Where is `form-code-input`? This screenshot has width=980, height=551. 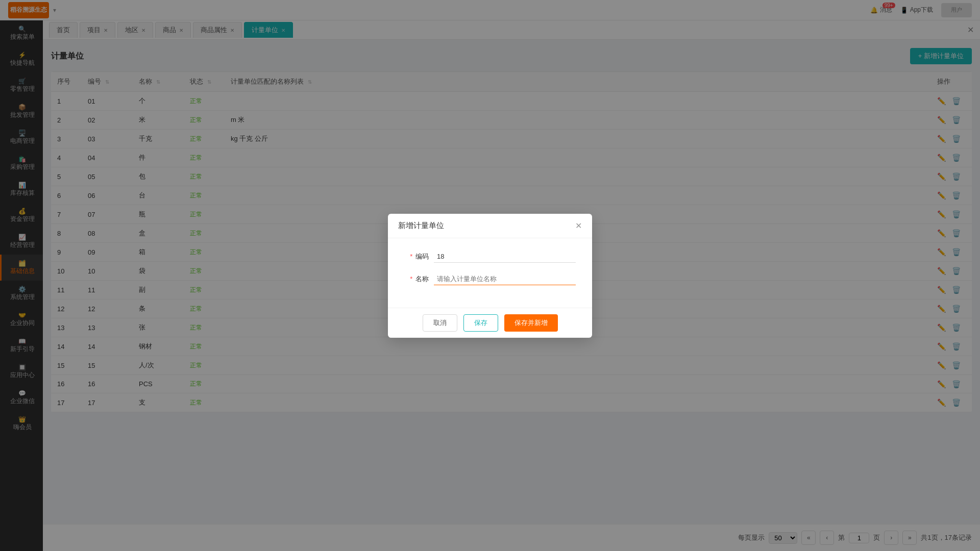
form-code-input is located at coordinates (505, 257).